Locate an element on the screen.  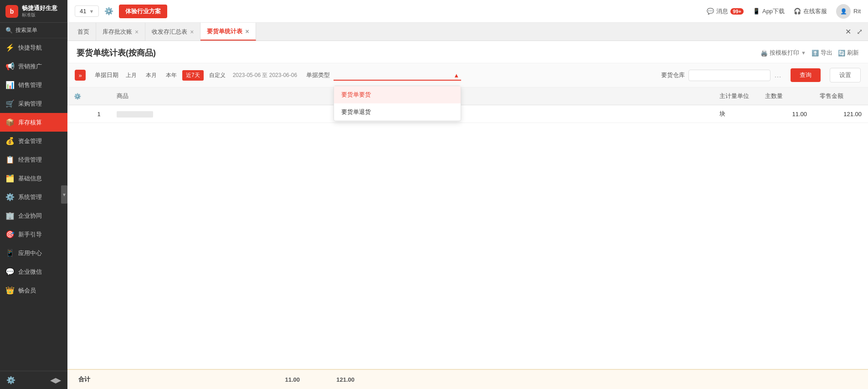
header-settings-icon: ⚙️ is located at coordinates (109, 11).